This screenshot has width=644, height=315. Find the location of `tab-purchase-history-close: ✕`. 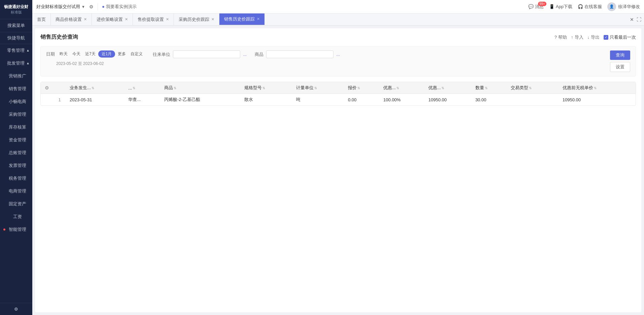

tab-purchase-history-close: ✕ is located at coordinates (213, 20).